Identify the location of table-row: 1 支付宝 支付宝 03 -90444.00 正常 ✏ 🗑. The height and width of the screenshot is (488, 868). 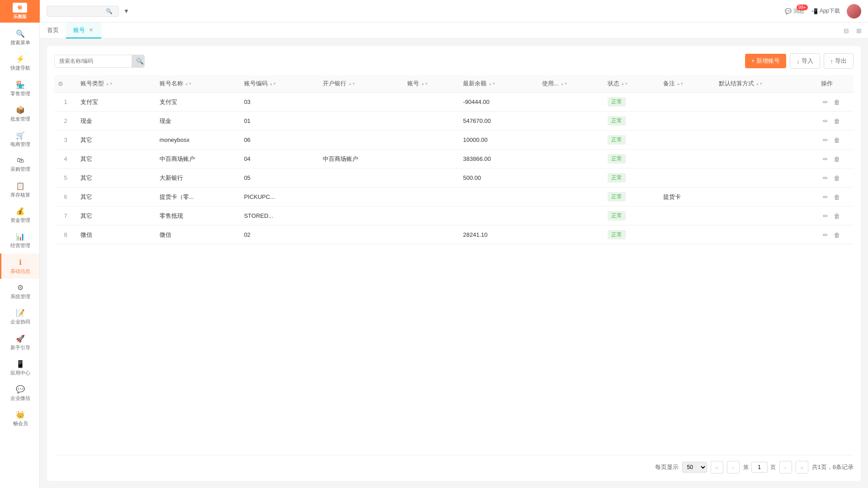
(454, 102).